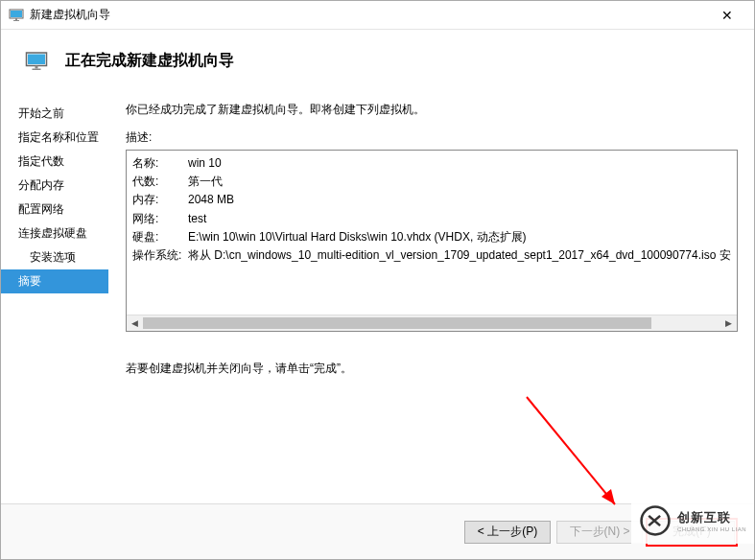  What do you see at coordinates (160, 199) in the screenshot?
I see `summary-key: 内存:` at bounding box center [160, 199].